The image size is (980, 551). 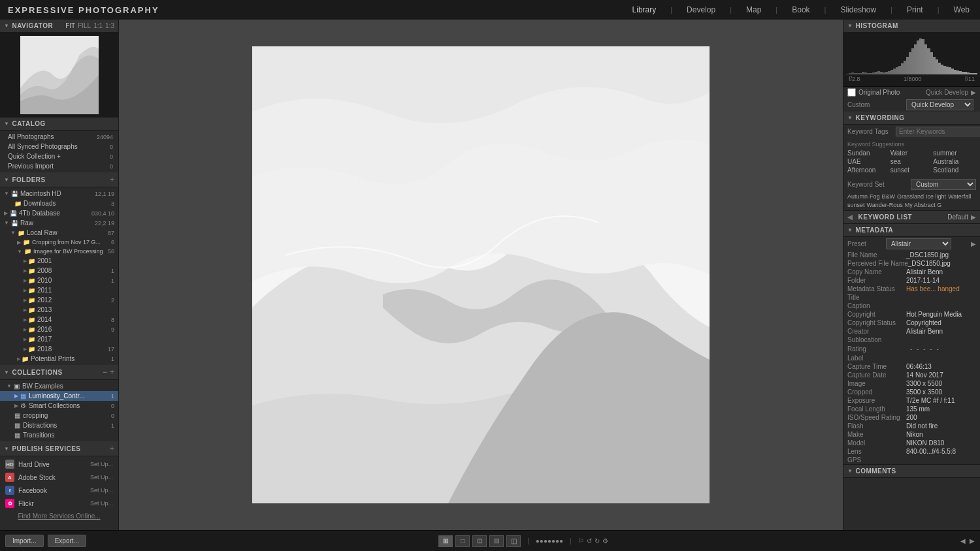 I want to click on folders-add-btn: +, so click(x=112, y=180).